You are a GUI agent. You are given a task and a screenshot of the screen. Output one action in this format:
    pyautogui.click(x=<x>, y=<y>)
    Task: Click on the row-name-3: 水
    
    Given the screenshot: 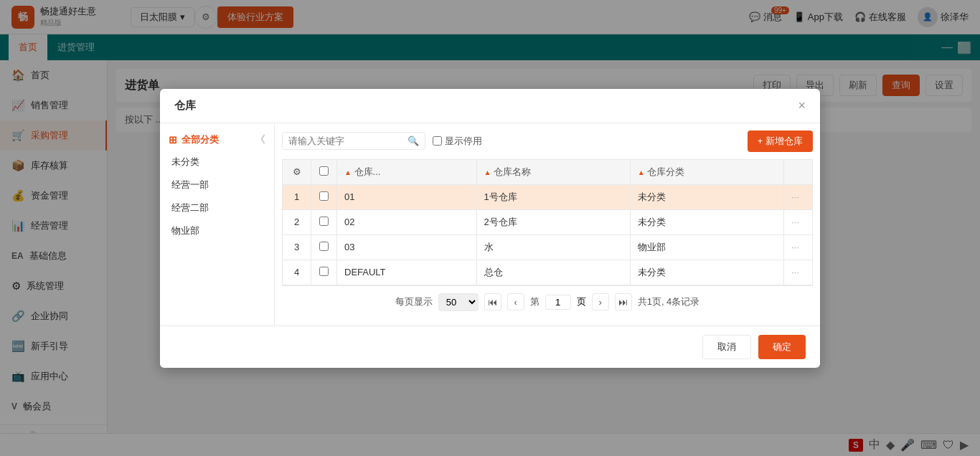 What is the action you would take?
    pyautogui.click(x=553, y=247)
    